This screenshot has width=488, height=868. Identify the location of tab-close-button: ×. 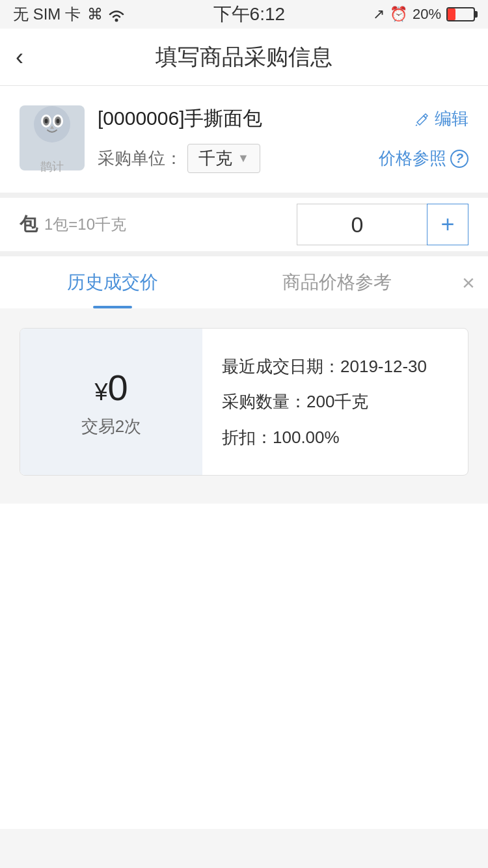
(468, 282).